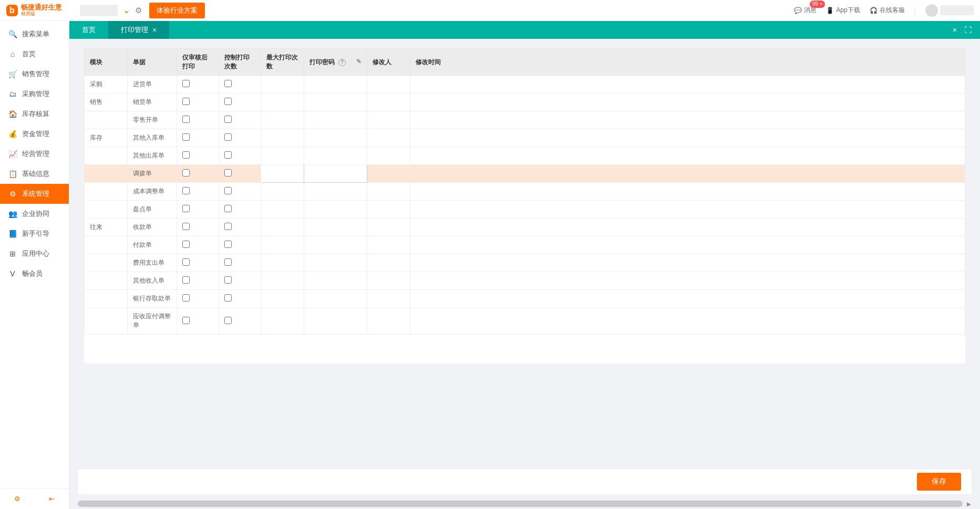 This screenshot has height=509, width=980. Describe the element at coordinates (932, 11) in the screenshot. I see `avatar` at that location.